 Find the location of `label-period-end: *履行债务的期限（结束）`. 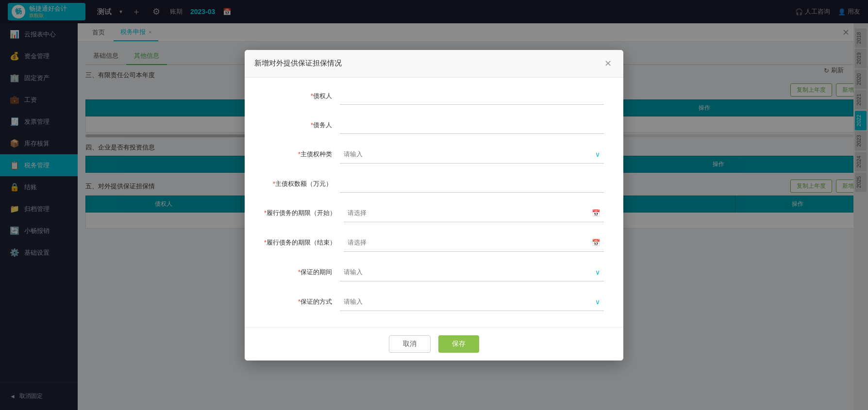

label-period-end: *履行债务的期限（结束） is located at coordinates (300, 243).